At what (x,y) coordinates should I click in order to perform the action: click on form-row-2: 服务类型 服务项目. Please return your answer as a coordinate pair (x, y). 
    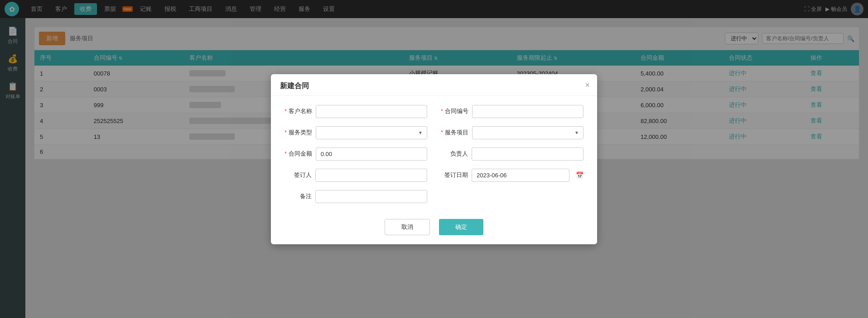
    Looking at the image, I should click on (434, 133).